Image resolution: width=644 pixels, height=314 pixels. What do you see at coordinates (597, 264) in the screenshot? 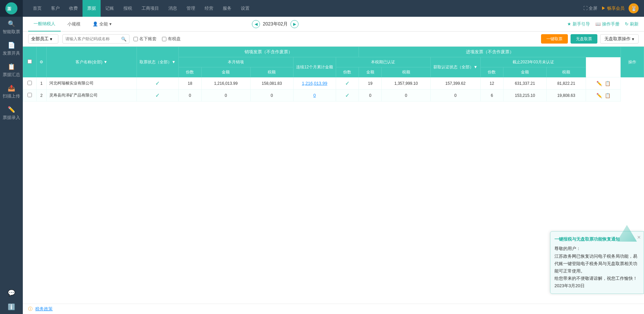
I see `notification-content2: 江苏政务网已恢复访问电子税务局功能，易代账一键登陆电子税务局与无盘取票相关功能可…` at bounding box center [597, 264].